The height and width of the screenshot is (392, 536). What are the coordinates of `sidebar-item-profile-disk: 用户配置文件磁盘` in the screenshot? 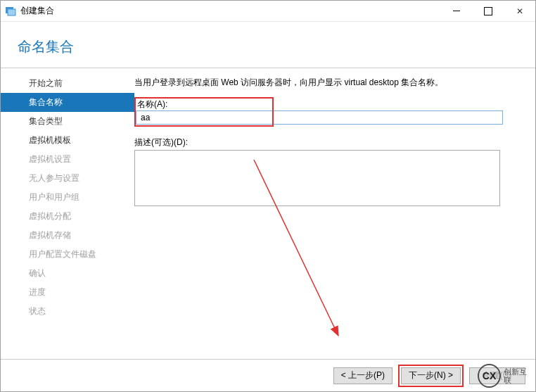 It's located at (68, 255).